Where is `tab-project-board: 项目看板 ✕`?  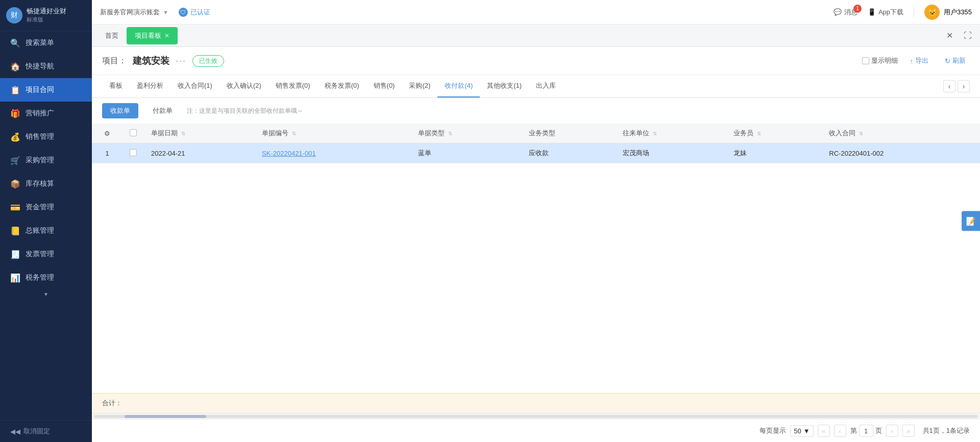 tab-project-board: 项目看板 ✕ is located at coordinates (152, 36).